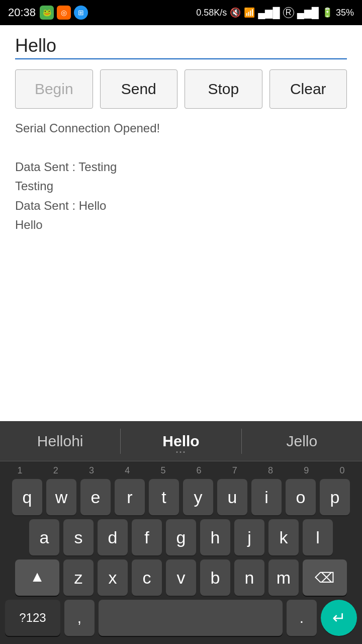  What do you see at coordinates (181, 537) in the screenshot?
I see `key-row-2: a s d f g h j k l` at bounding box center [181, 537].